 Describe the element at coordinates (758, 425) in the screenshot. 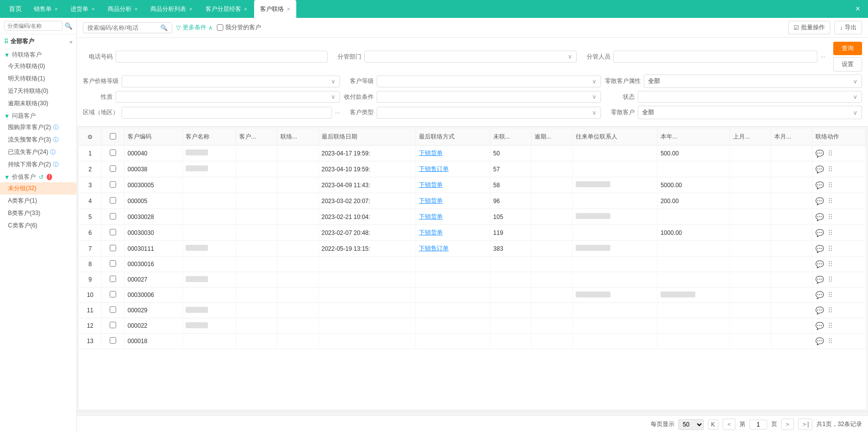

I see `page-input` at that location.